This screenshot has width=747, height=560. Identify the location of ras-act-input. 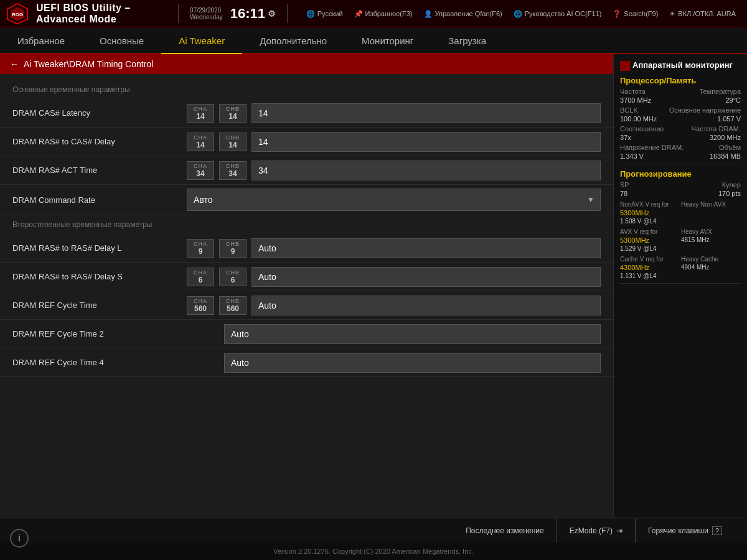
(426, 170).